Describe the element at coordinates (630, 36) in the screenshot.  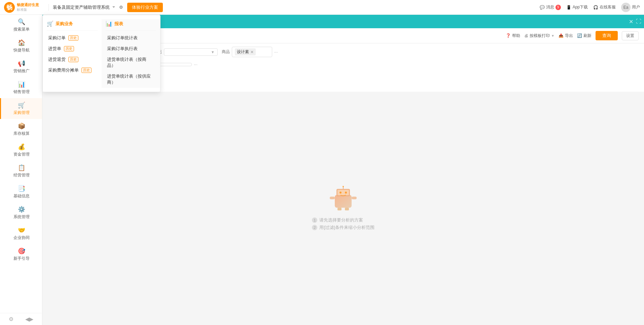
I see `settings-small-btn: 设置` at that location.